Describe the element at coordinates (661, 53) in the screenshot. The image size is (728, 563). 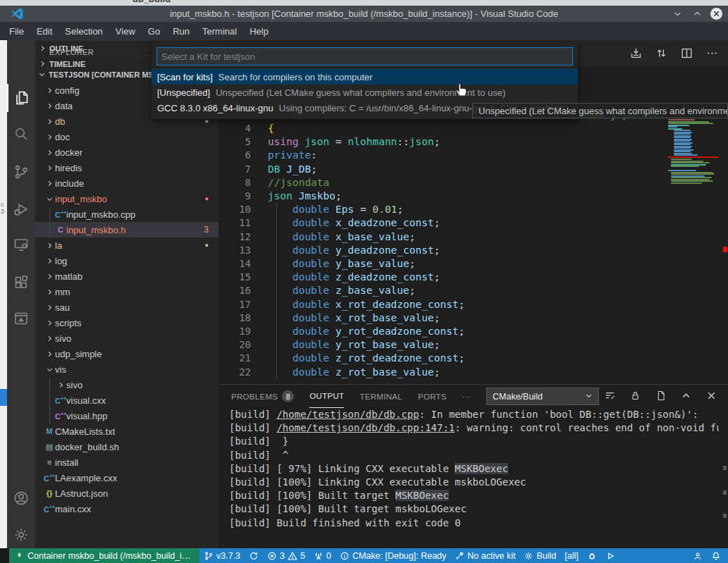
I see `swap-icon` at that location.